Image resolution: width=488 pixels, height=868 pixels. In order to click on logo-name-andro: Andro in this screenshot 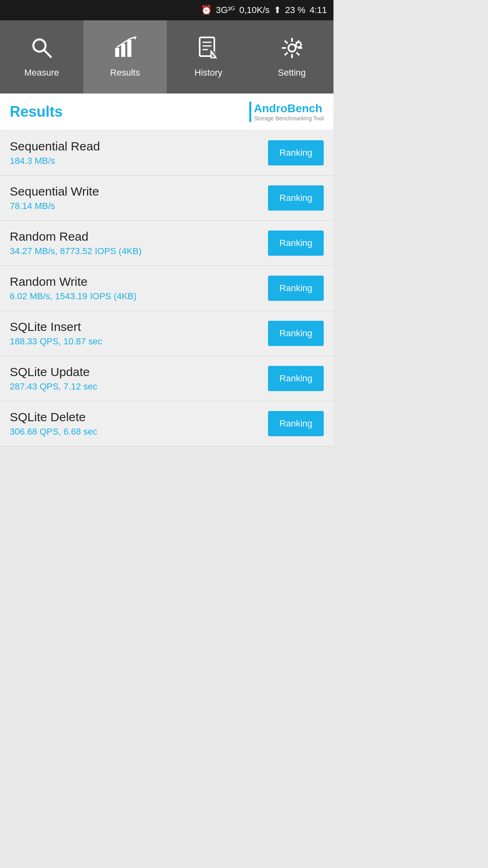, I will do `click(270, 108)`.